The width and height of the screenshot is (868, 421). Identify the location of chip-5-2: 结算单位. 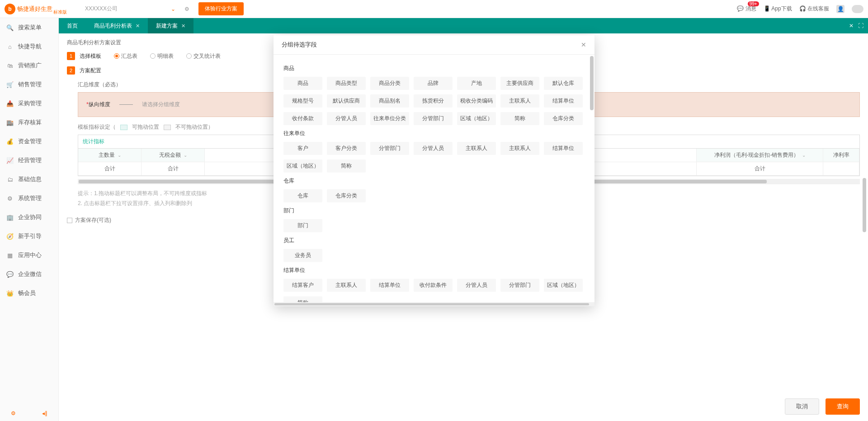
(390, 285).